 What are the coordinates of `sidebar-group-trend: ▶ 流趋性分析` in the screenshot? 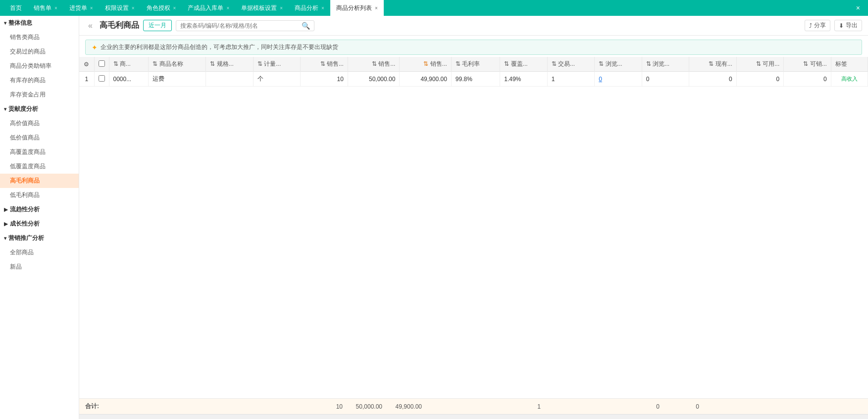 It's located at (40, 210).